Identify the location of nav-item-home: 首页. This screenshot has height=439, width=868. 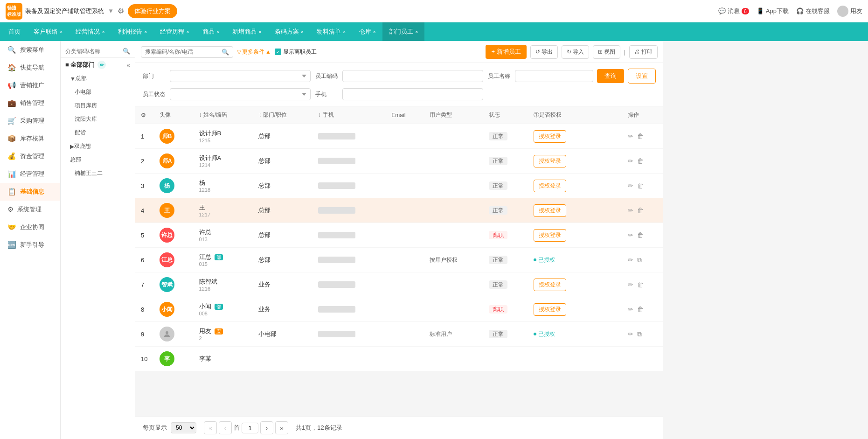
(14, 32).